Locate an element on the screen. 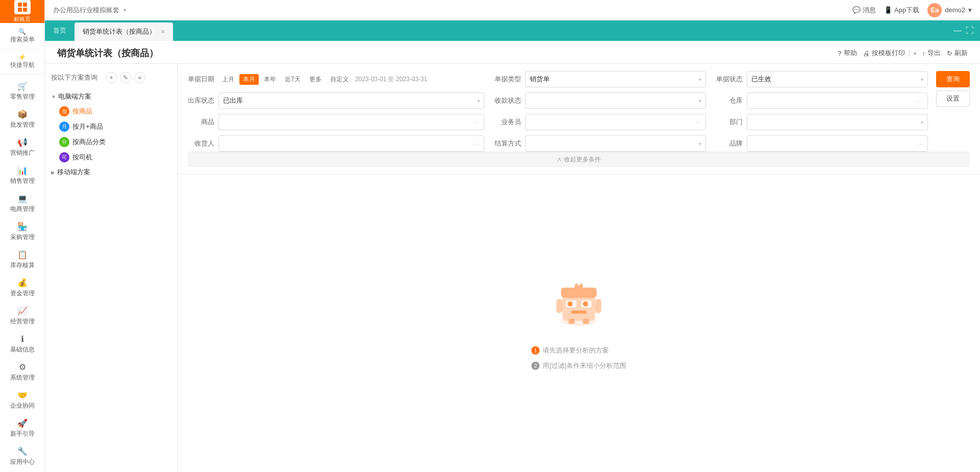  print-dropdown-icon: ▾ is located at coordinates (915, 53).